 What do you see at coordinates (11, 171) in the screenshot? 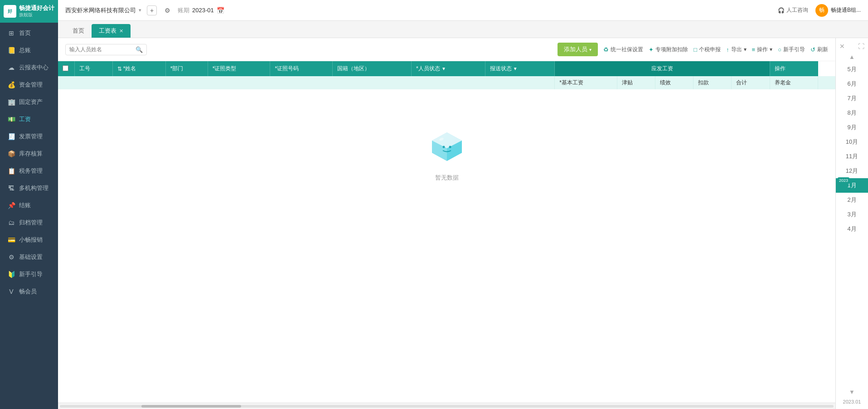
I see `tax-icon: 📋` at bounding box center [11, 171].